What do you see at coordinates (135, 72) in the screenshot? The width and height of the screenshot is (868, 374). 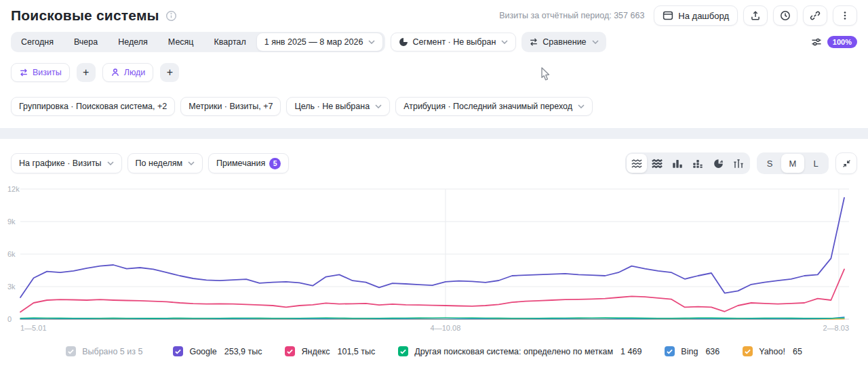 I see `people-chip-label: Люди` at bounding box center [135, 72].